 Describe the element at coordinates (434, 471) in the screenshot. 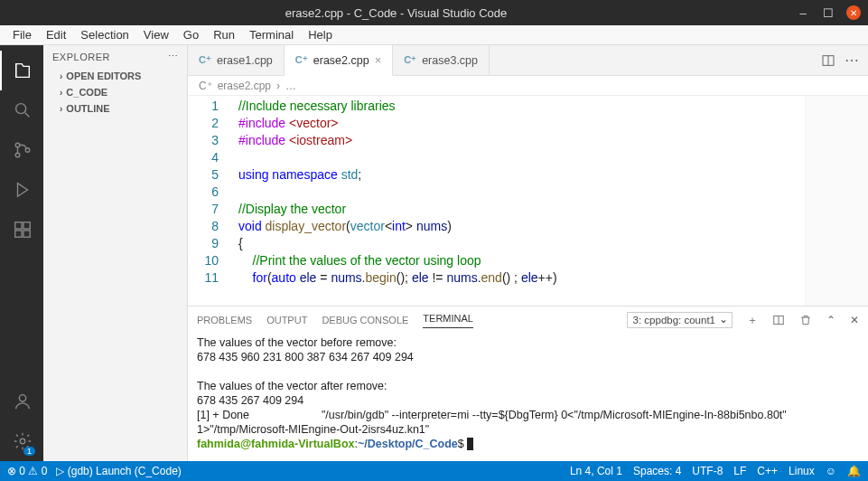

I see `statusbar: ⊗ 0 ⚠ 0 ▷ (gdb) Launch (C_Code) Ln 4, Co…` at that location.